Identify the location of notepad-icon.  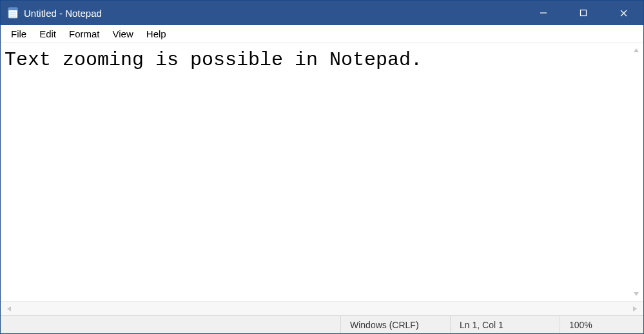
(13, 13).